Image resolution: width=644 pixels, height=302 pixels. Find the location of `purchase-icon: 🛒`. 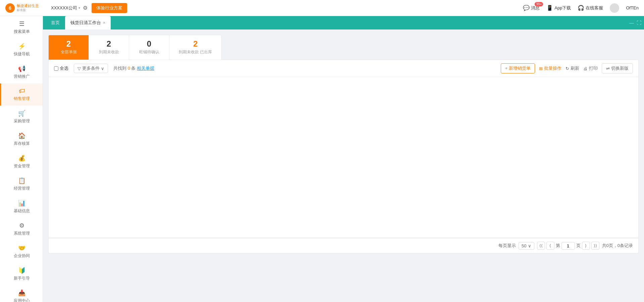

purchase-icon: 🛒 is located at coordinates (22, 113).